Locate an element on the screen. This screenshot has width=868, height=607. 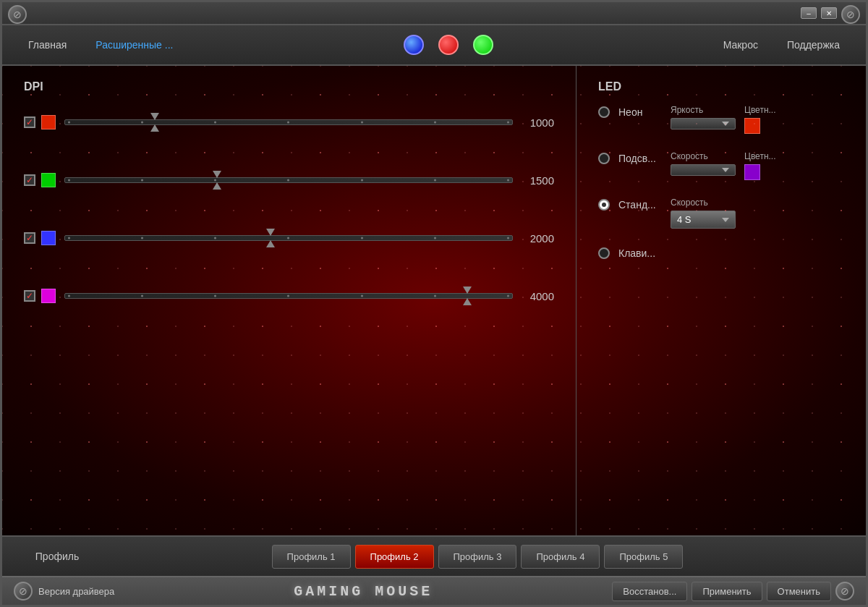
profile-buttons: Профиль 1 Профиль 2 Профиль 3 Профиль 4 … is located at coordinates (477, 557).